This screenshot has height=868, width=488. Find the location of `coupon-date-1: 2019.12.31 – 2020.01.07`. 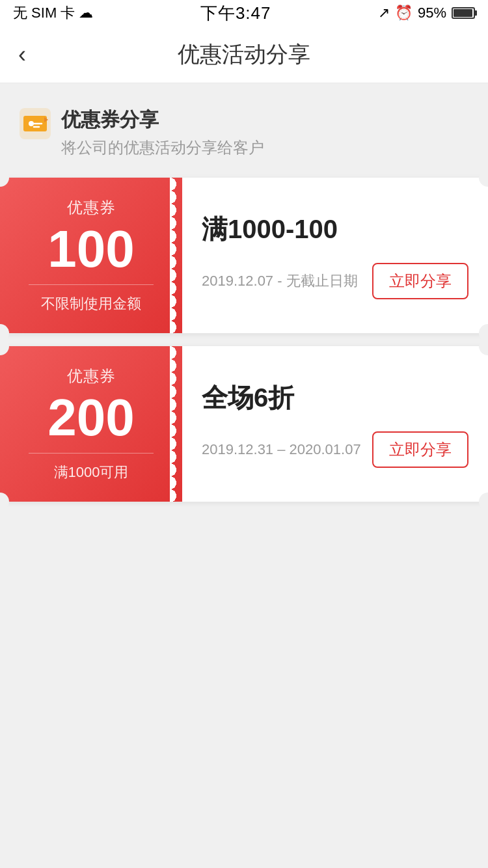

coupon-date-1: 2019.12.31 – 2020.01.07 is located at coordinates (281, 450).